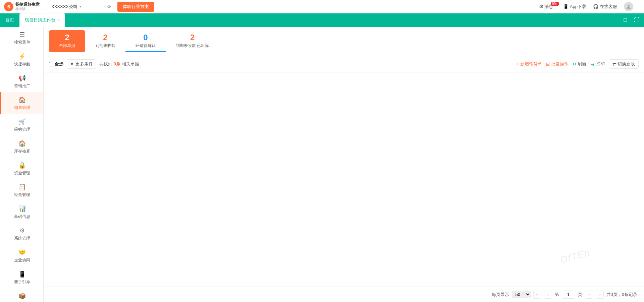 The height and width of the screenshot is (302, 644). What do you see at coordinates (500, 295) in the screenshot?
I see `page-size-label: 每页显示` at bounding box center [500, 295].